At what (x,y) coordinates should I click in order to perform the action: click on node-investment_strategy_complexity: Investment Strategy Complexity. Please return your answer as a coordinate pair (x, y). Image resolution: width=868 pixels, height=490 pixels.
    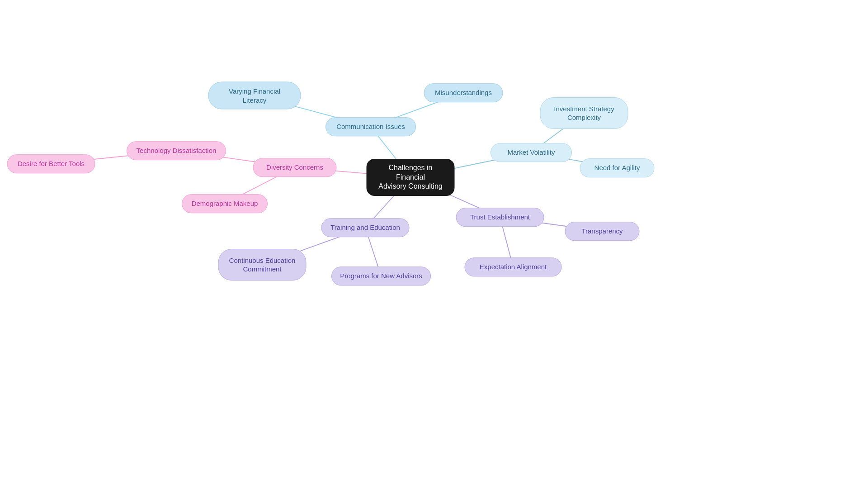
    Looking at the image, I should click on (584, 113).